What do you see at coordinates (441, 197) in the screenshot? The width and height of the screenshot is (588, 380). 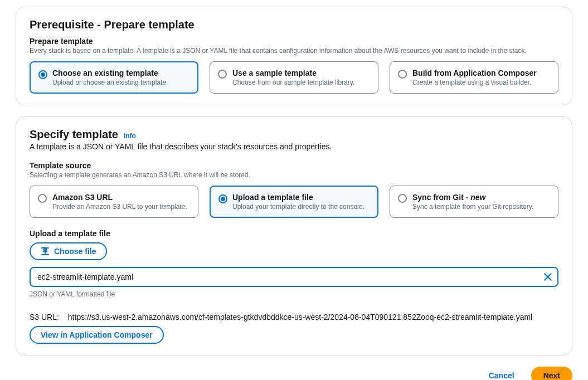 I see `option-title-prefix: Sync from Git -` at bounding box center [441, 197].